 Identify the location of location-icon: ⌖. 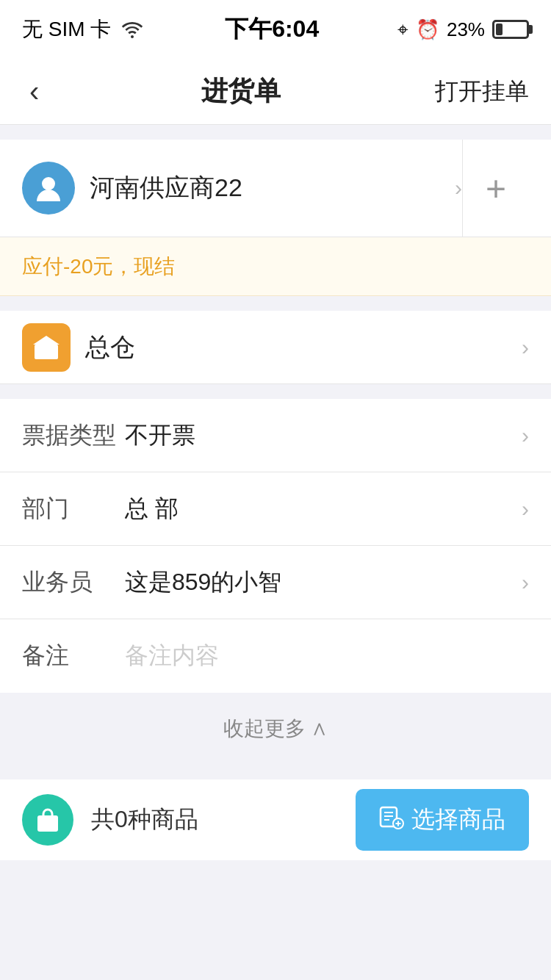
(403, 29).